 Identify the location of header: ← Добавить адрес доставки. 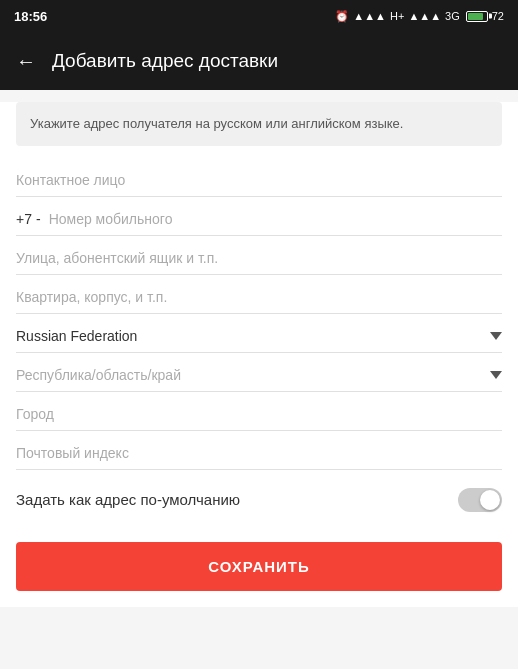
(259, 61).